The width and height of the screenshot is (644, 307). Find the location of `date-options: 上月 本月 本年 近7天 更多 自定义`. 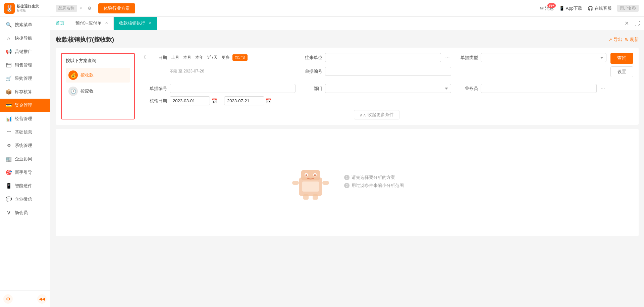

date-options: 上月 本月 本年 近7天 更多 自定义 is located at coordinates (233, 58).